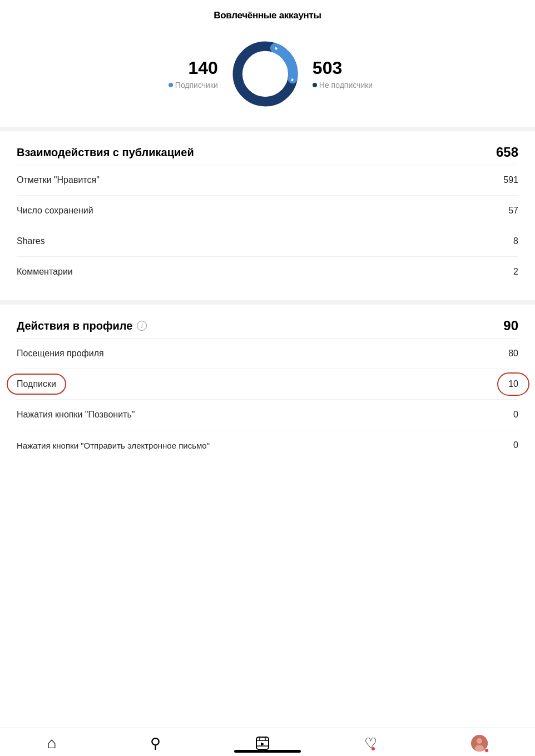  What do you see at coordinates (516, 445) in the screenshot?
I see `email-button-value: 0` at bounding box center [516, 445].